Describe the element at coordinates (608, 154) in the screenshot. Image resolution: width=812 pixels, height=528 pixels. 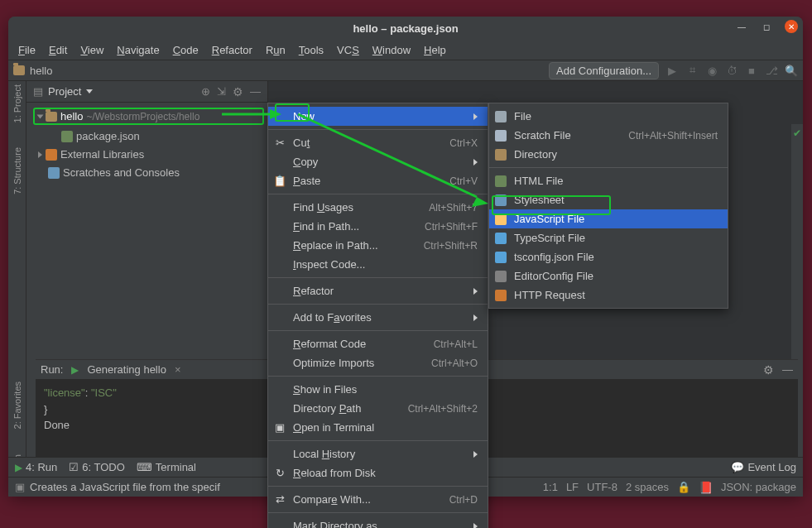
I see `new-item-directory: Directory` at that location.